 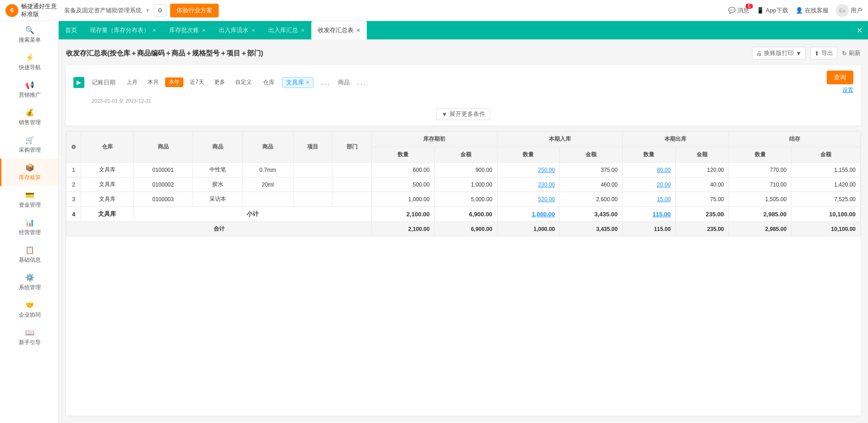 I want to click on subtotal-in-qty: 1,000.00, so click(x=528, y=214).